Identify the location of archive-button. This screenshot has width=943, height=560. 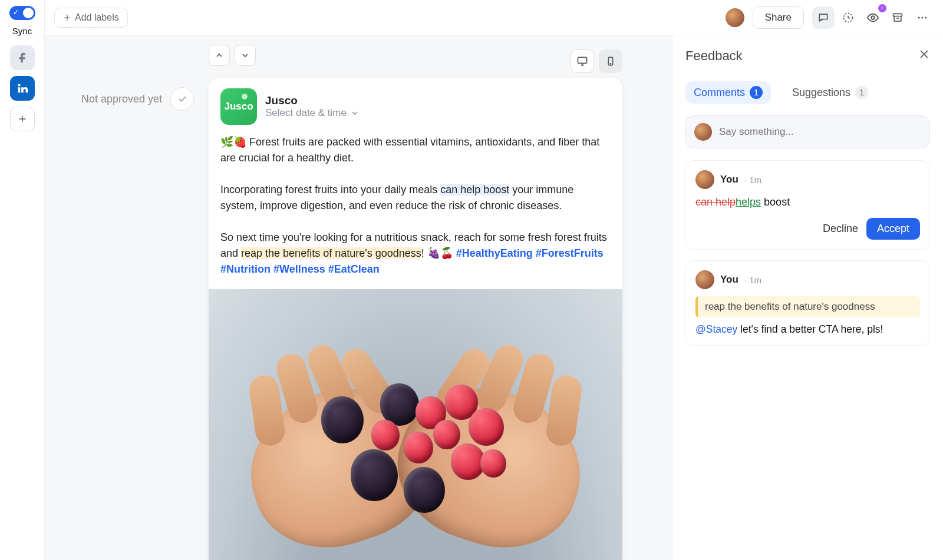
(898, 18).